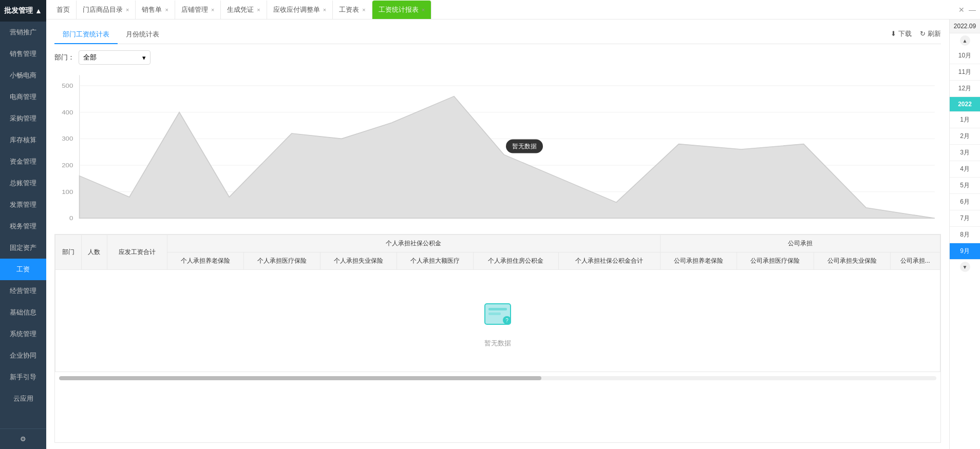 This screenshot has width=980, height=449. Describe the element at coordinates (699, 261) in the screenshot. I see `col-公司承担养老保险: 公司承担养老保险` at that location.